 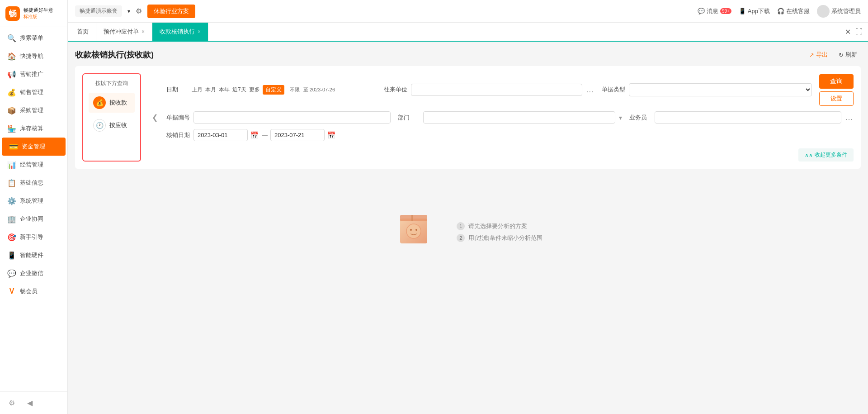 What do you see at coordinates (33, 165) in the screenshot?
I see `sidebar-item-operation: 📊 经营管理` at bounding box center [33, 165].